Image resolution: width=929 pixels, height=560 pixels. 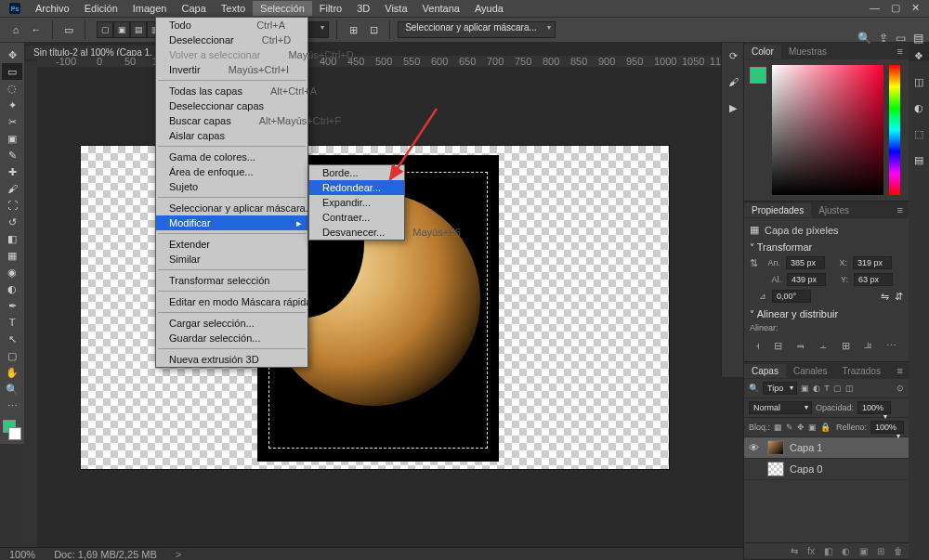 What do you see at coordinates (827, 470) in the screenshot?
I see `layer-row: Capa 0` at bounding box center [827, 470].